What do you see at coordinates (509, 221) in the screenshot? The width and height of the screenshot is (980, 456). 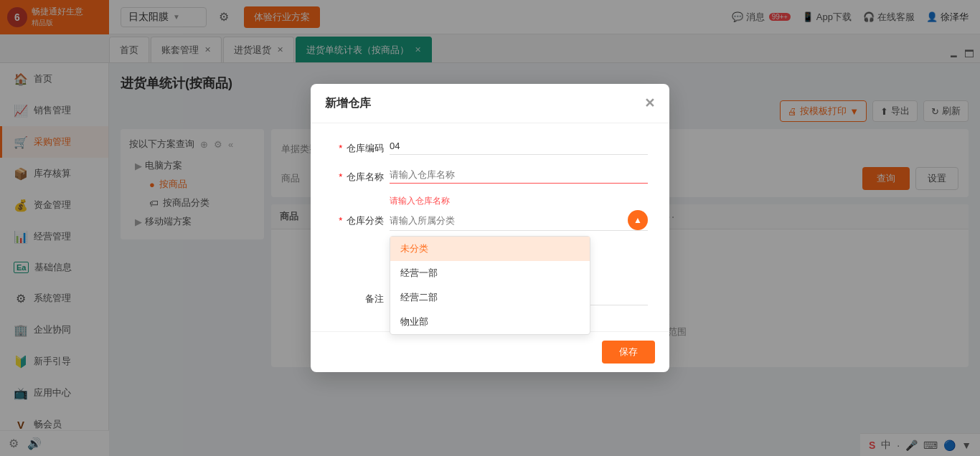 I see `category-input` at bounding box center [509, 221].